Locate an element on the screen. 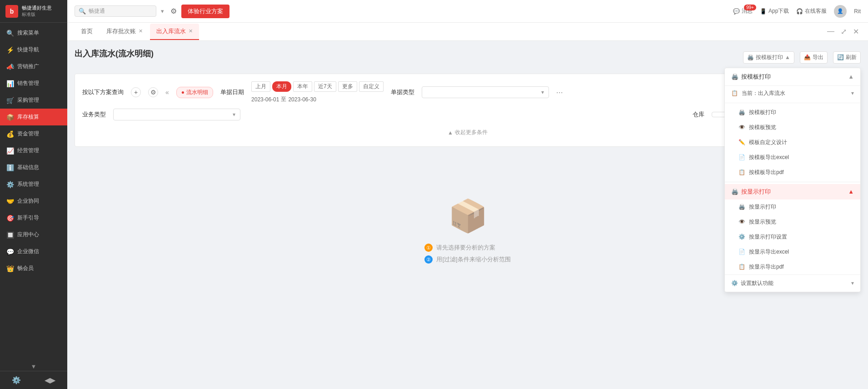 The image size is (868, 389). app-download-btn: 📱 App下载 is located at coordinates (774, 11).